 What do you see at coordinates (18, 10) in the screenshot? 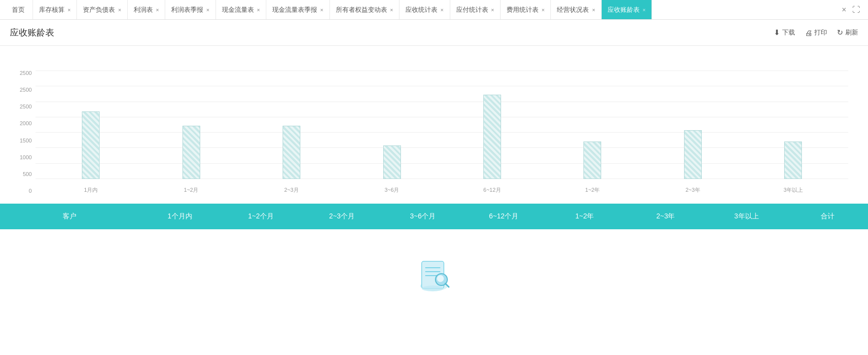
I see `tab-home-label: 首页` at bounding box center [18, 10].